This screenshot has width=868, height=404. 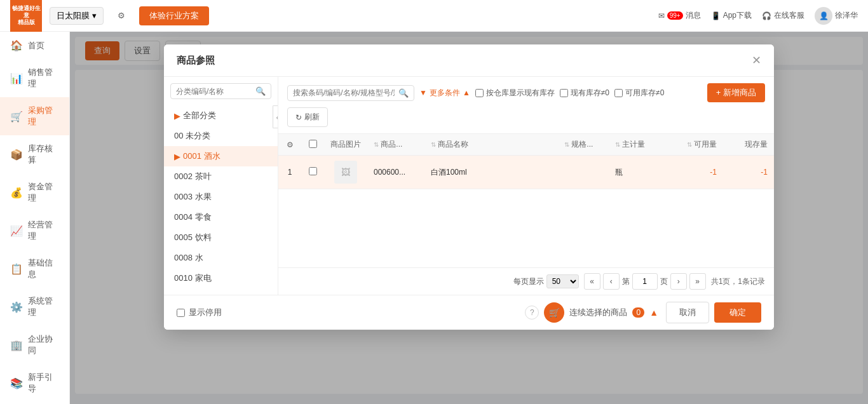 What do you see at coordinates (221, 217) in the screenshot?
I see `cat-item-0004: 0004 零食` at bounding box center [221, 217].